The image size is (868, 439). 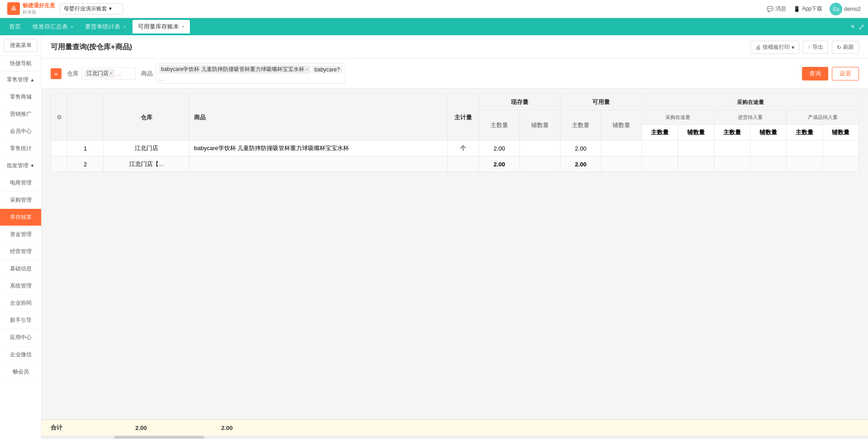 What do you see at coordinates (161, 79) in the screenshot?
I see `product-more: ...` at bounding box center [161, 79].